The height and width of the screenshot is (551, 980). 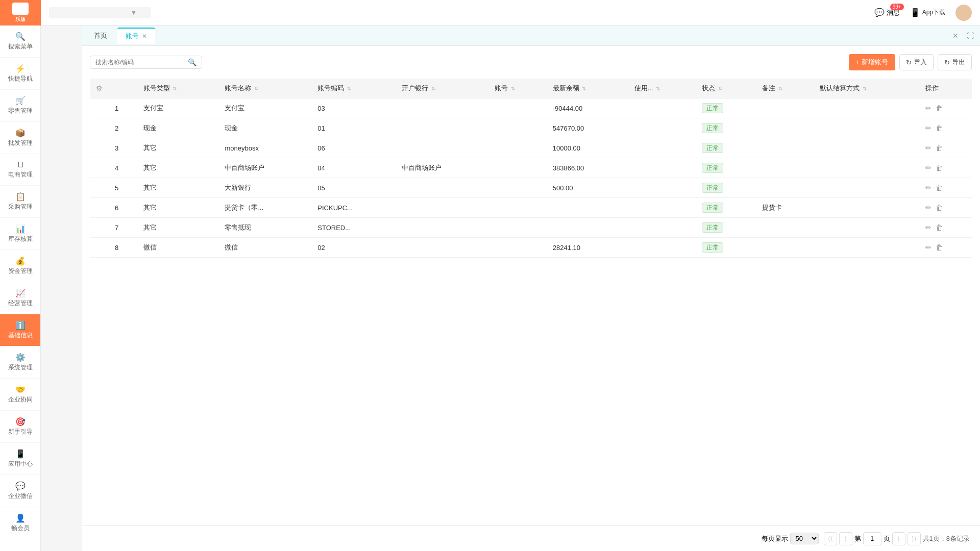 I want to click on purchase-icon: 📋, so click(x=20, y=197).